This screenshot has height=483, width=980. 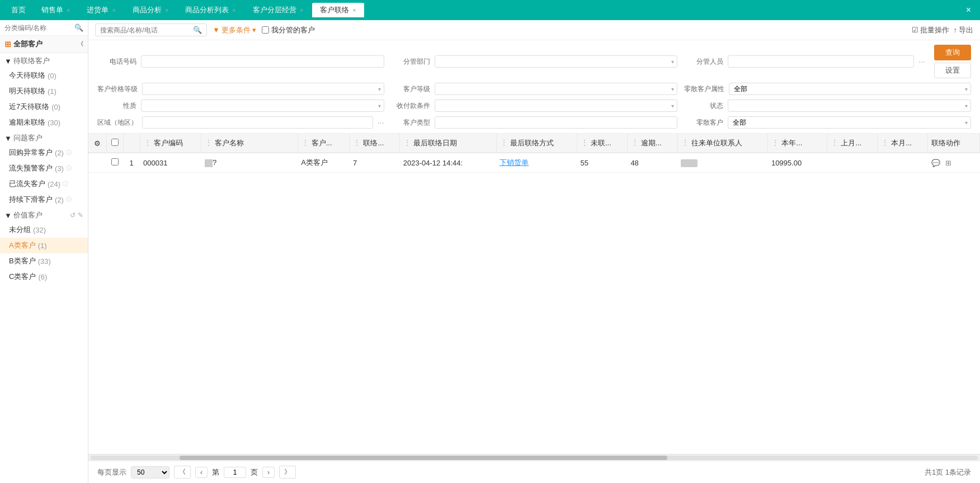 What do you see at coordinates (44, 168) in the screenshot?
I see `sidebar-item-流失预警客户: 流失预警客户(3)ⓘ` at bounding box center [44, 168].